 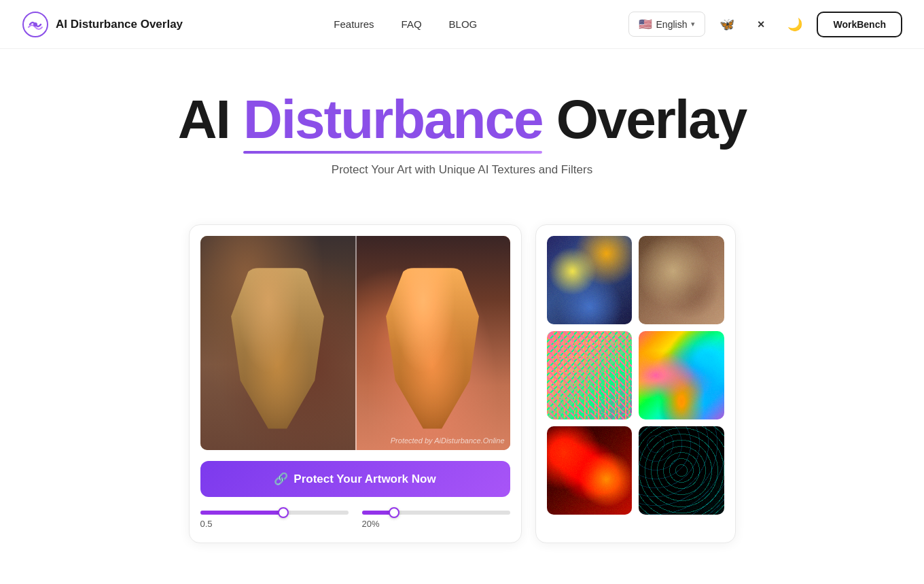 What do you see at coordinates (364, 479) in the screenshot?
I see `protect-label: Protect Your Artwork Now` at bounding box center [364, 479].